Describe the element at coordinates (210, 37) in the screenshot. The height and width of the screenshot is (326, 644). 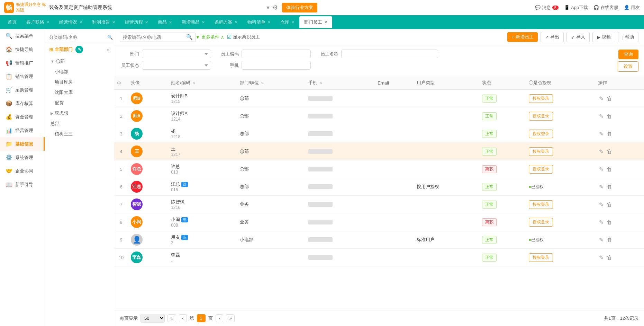
I see `more-filter-button: ▼ 更多条件 ∧` at that location.